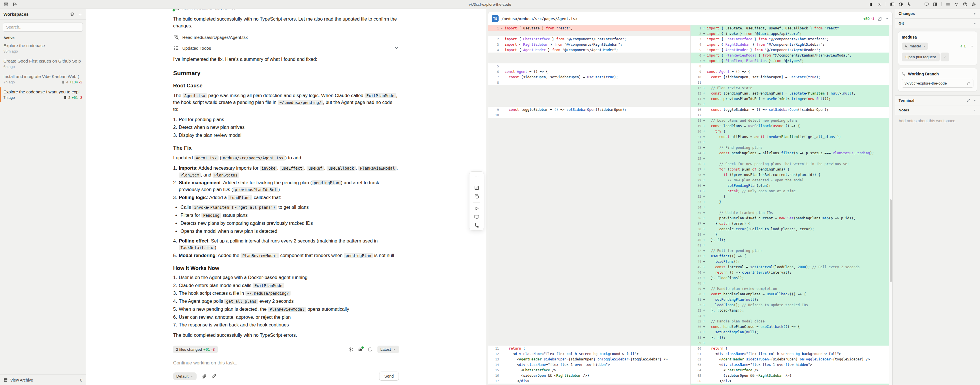 The width and height of the screenshot is (980, 385). Describe the element at coordinates (921, 57) in the screenshot. I see `open-pull-request-button: Open pull request` at that location.